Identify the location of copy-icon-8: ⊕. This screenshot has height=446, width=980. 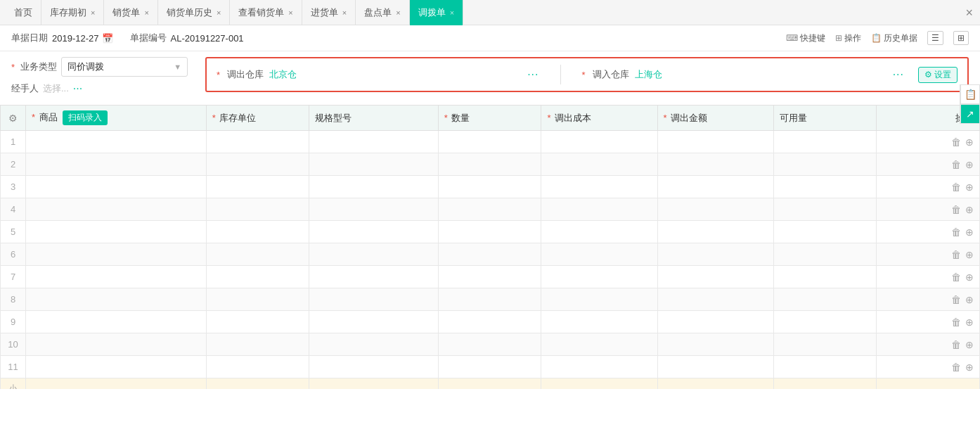
(969, 300).